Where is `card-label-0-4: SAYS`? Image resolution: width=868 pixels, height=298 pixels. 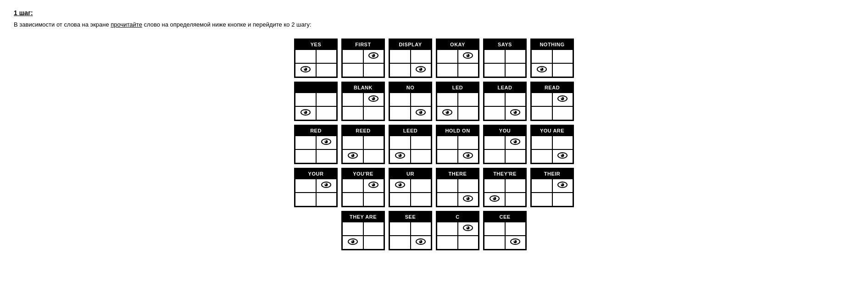 card-label-0-4: SAYS is located at coordinates (505, 44).